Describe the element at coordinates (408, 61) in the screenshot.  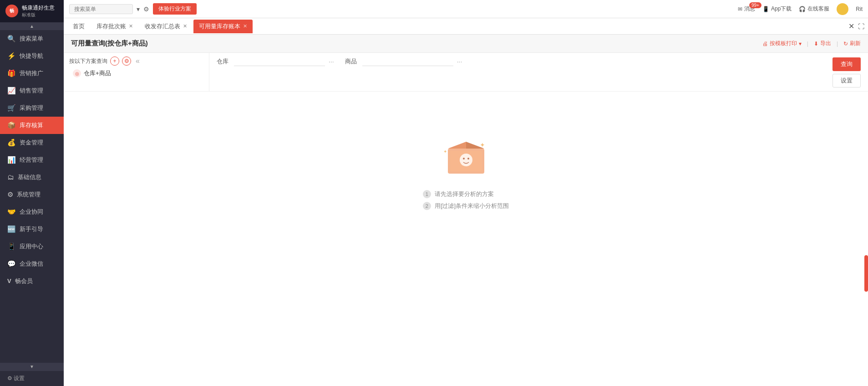
I see `goods-input` at that location.